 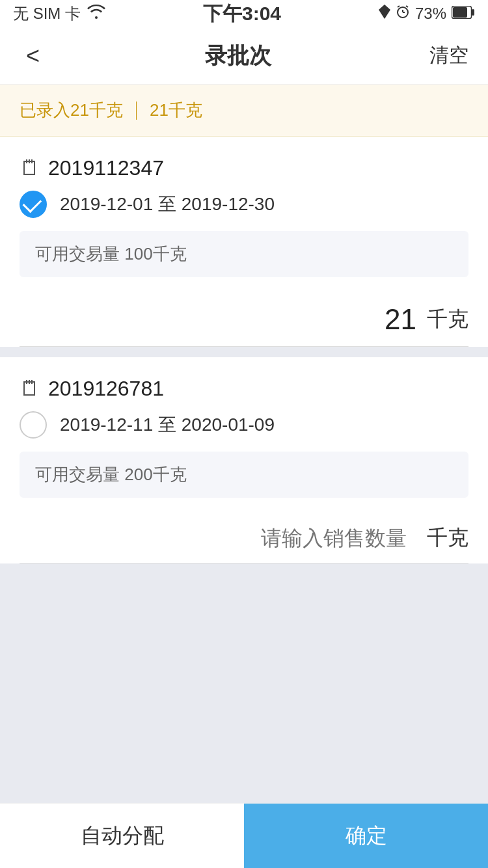 What do you see at coordinates (106, 389) in the screenshot?
I see `batch-id-2: 2019126781` at bounding box center [106, 389].